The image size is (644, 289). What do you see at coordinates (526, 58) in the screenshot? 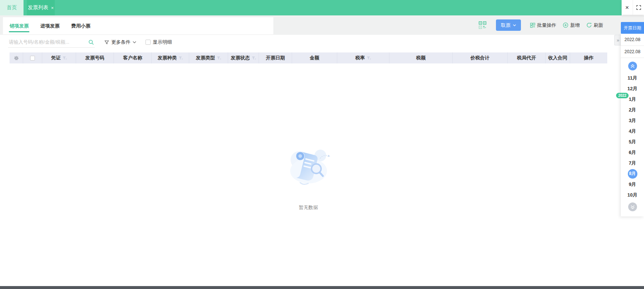
I see `column-header-label: 税局代开` at bounding box center [526, 58].